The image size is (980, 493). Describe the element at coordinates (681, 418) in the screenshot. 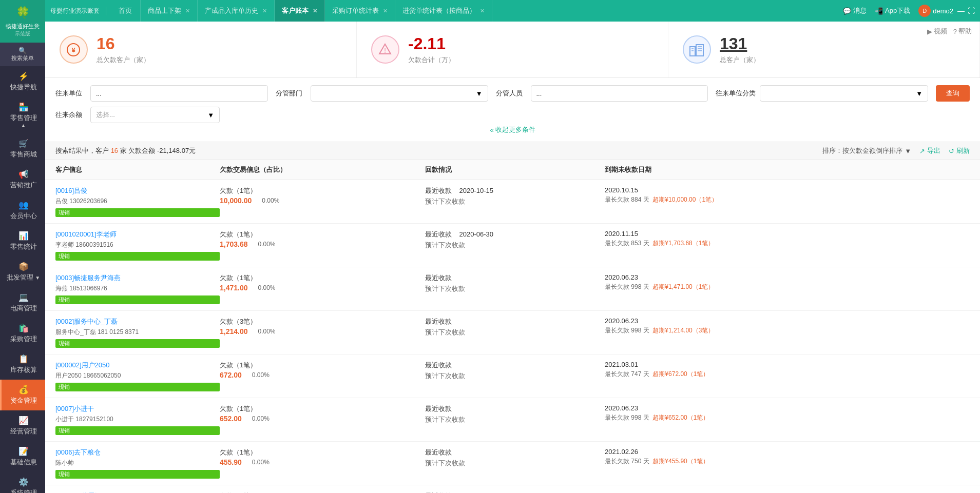

I see `overdue-link-6: 超期¥652.00（1笔）` at that location.